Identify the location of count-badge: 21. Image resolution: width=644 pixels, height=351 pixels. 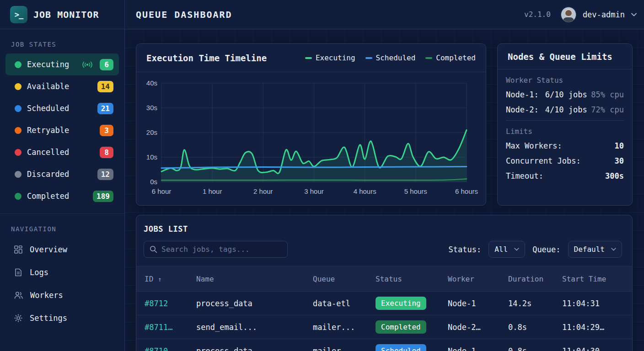
(105, 109).